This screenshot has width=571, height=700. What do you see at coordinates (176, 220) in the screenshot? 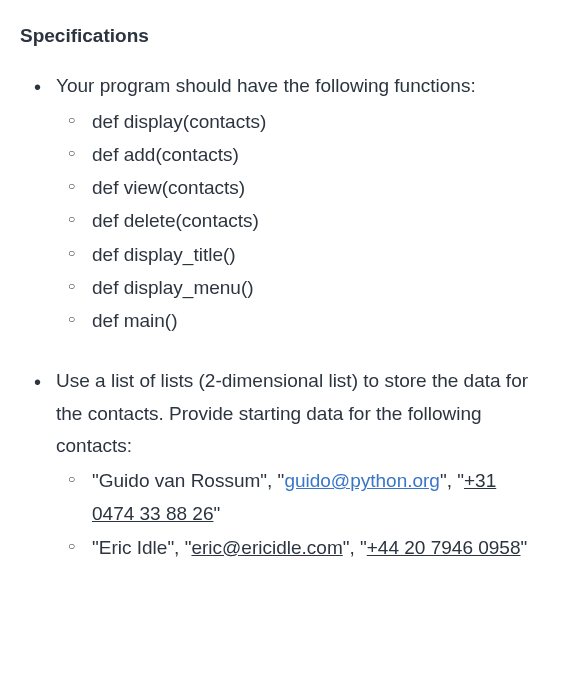
I see `function-label: def delete(contacts)` at bounding box center [176, 220].